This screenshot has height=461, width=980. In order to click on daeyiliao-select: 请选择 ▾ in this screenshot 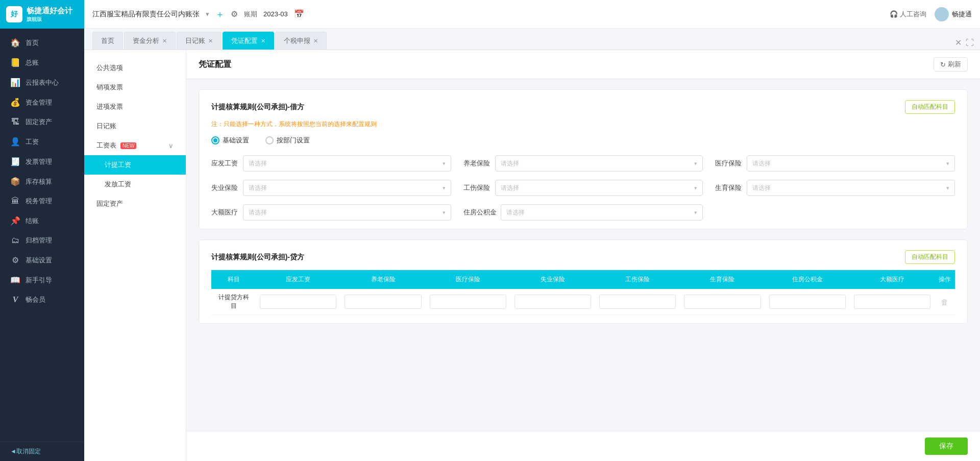, I will do `click(347, 212)`.